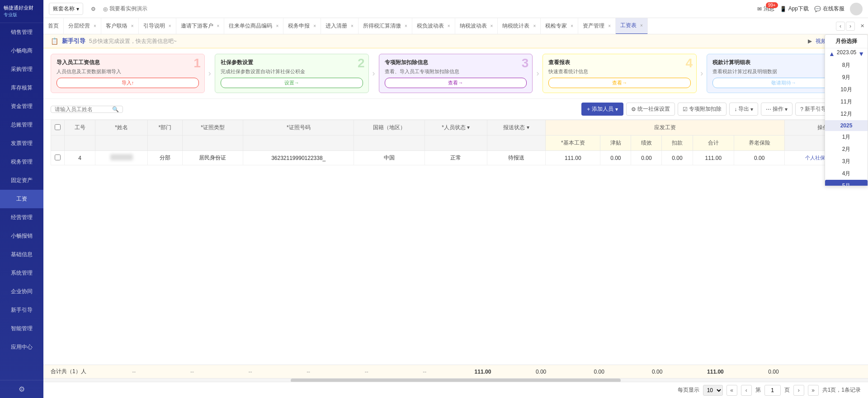 Image resolution: width=868 pixels, height=398 pixels. What do you see at coordinates (846, 183) in the screenshot?
I see `month-item-5: 5月` at bounding box center [846, 183].